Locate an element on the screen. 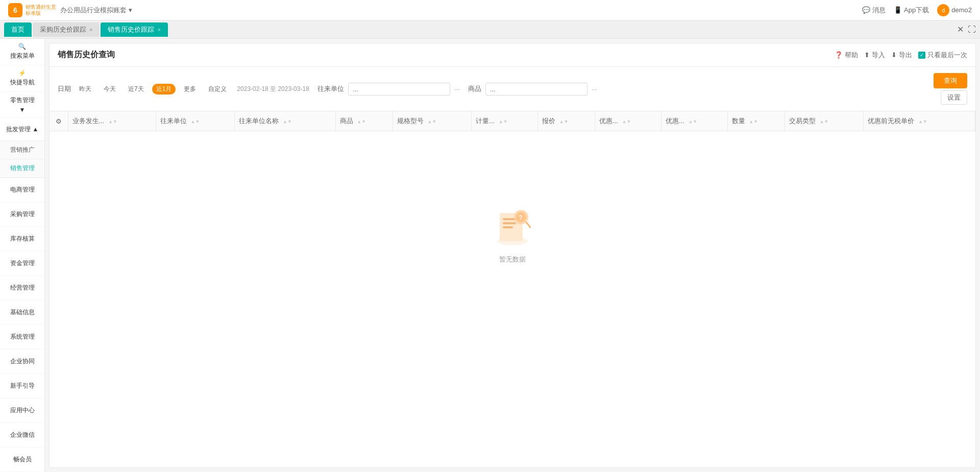 This screenshot has width=980, height=472. sidebar-item-finance: 资金管理 is located at coordinates (22, 264).